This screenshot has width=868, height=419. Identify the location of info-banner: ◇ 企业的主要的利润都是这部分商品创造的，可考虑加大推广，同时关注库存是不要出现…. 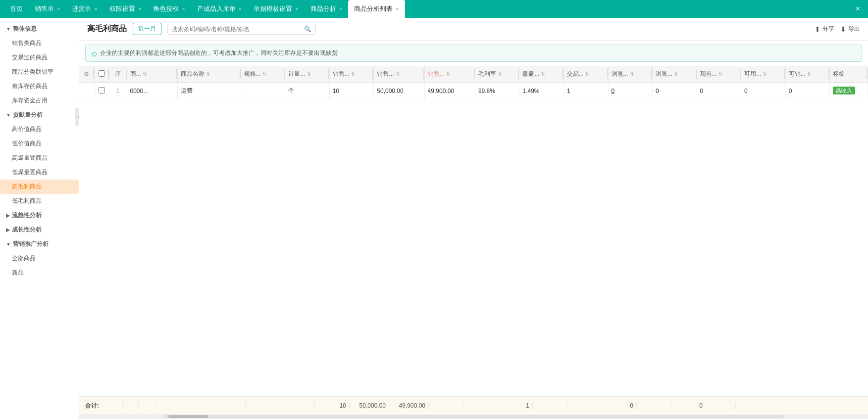
(473, 53).